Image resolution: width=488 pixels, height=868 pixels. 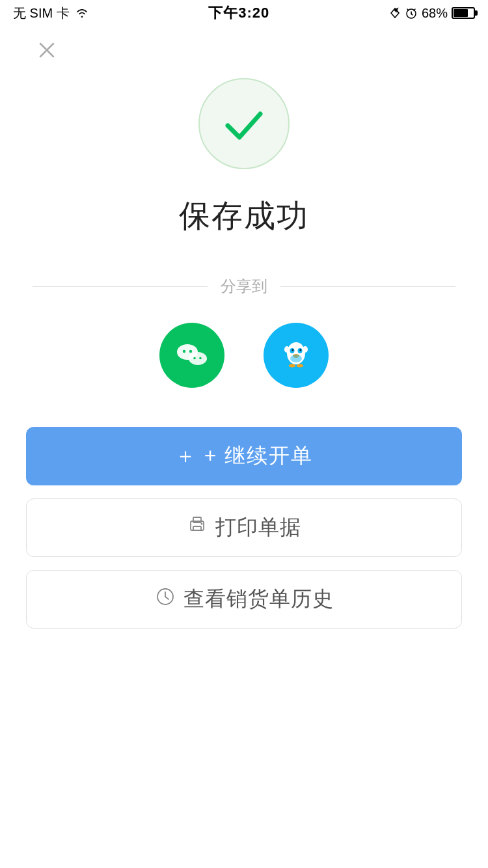 I want to click on check-icon, so click(x=244, y=124).